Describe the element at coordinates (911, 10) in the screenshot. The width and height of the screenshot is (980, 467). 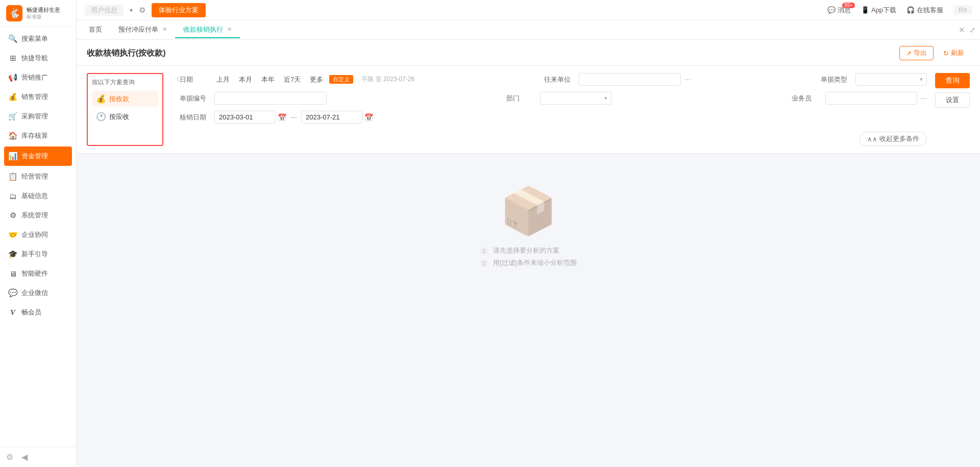
I see `service-icon: 🎧` at that location.